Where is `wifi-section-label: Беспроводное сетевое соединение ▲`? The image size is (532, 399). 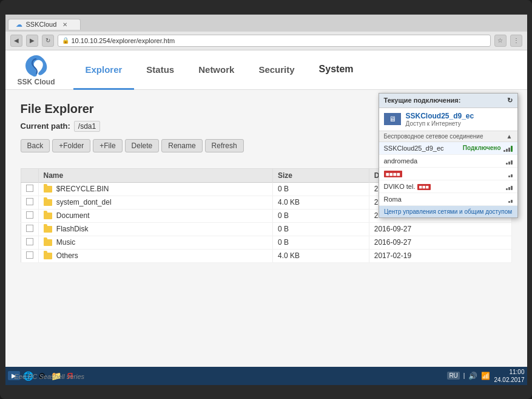 wifi-section-label: Беспроводное сетевое соединение ▲ is located at coordinates (448, 137).